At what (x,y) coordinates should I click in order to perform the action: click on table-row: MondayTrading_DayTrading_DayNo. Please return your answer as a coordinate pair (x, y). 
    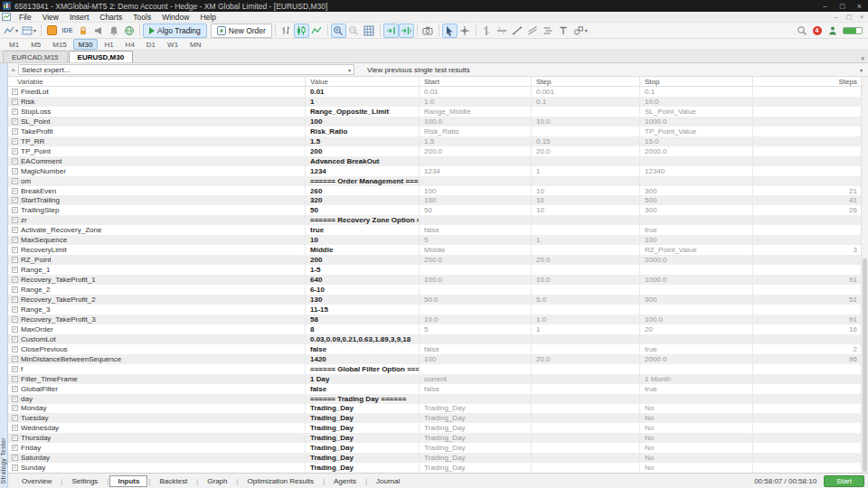
    Looking at the image, I should click on (434, 408).